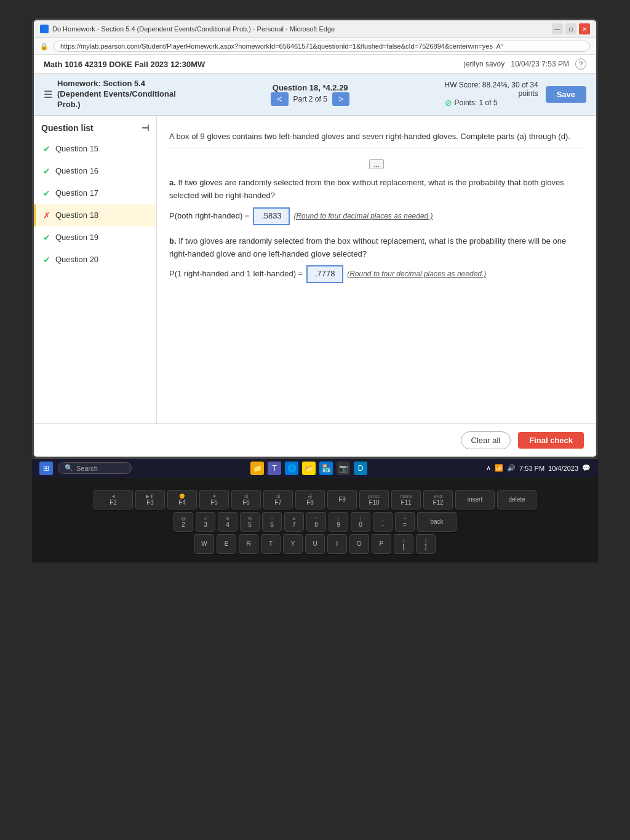 This screenshot has width=630, height=840. What do you see at coordinates (47, 171) in the screenshot?
I see `check-icon-q16: ✔` at bounding box center [47, 171].